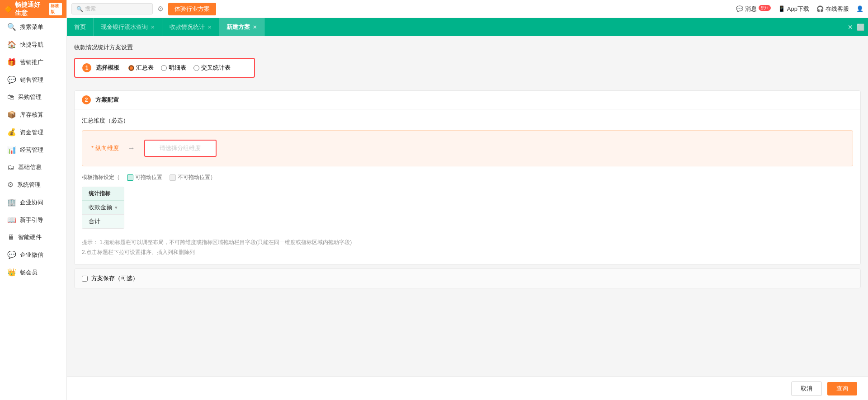 This screenshot has width=868, height=400. Describe the element at coordinates (164, 68) in the screenshot. I see `radio-detail-input` at that location.